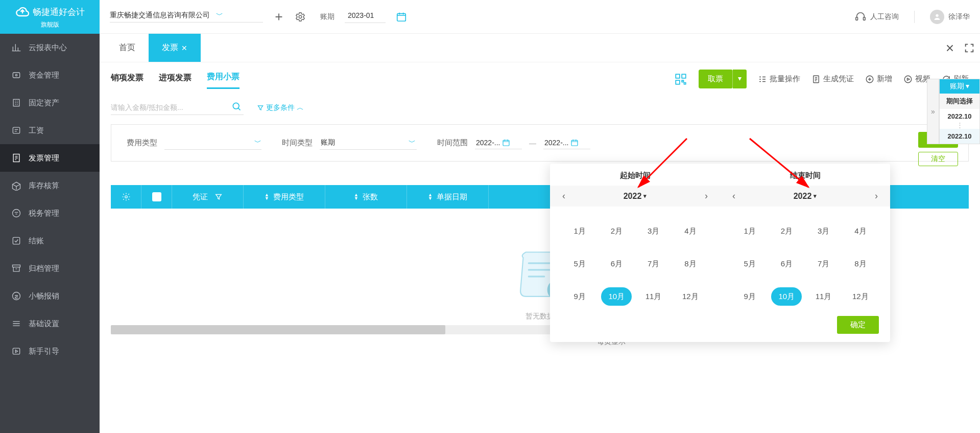  What do you see at coordinates (16, 351) in the screenshot?
I see `guide-icon` at bounding box center [16, 351].